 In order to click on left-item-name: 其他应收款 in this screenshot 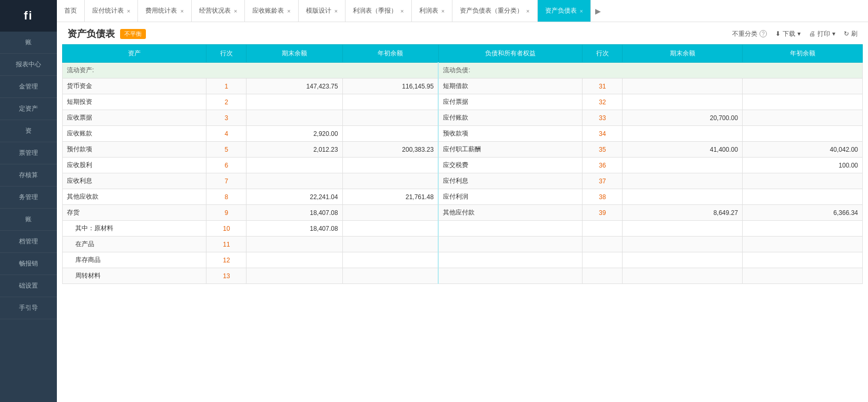, I will do `click(135, 197)`.